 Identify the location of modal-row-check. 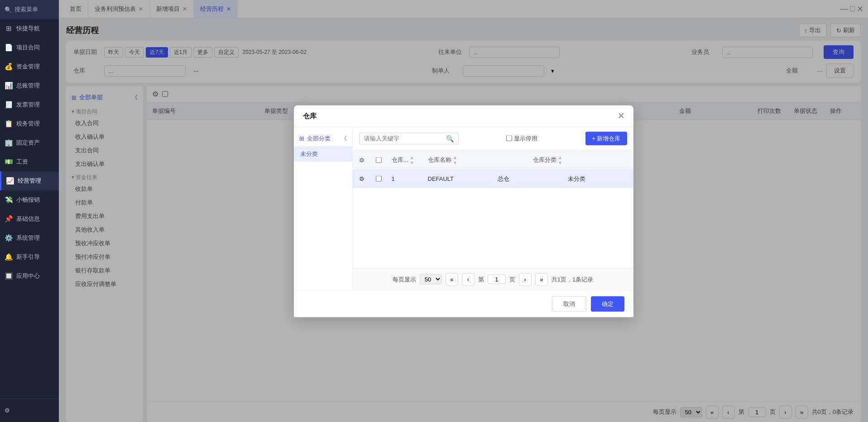
(379, 179).